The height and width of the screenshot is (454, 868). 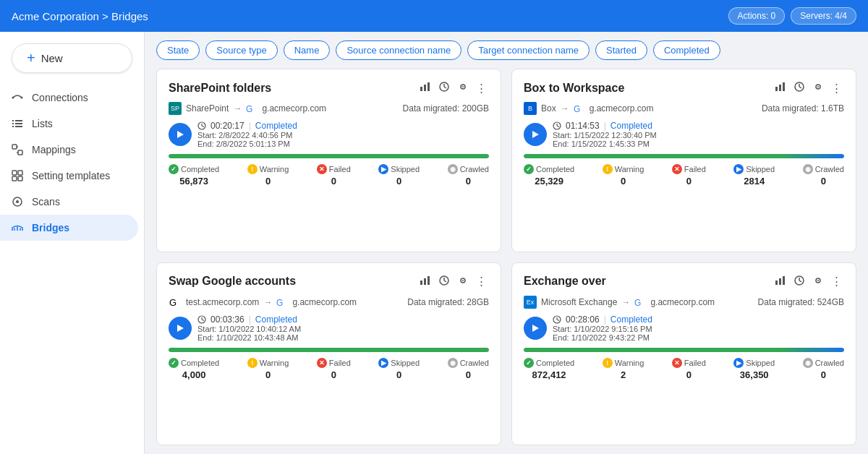 I want to click on skipped-value: 0, so click(x=399, y=181).